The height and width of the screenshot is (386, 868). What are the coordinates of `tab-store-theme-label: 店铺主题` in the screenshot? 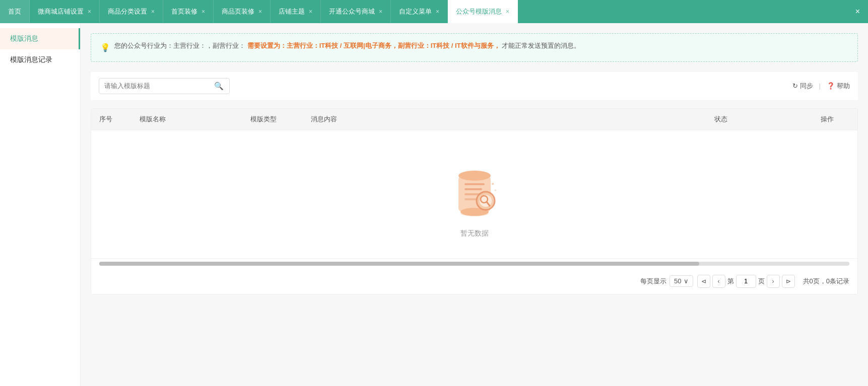 It's located at (292, 12).